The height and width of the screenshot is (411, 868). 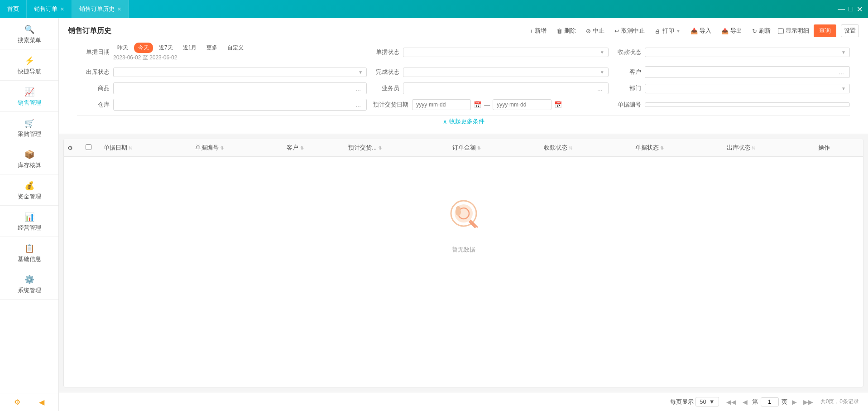 I want to click on tab-sales-order: 销售订单 ✕, so click(x=49, y=9).